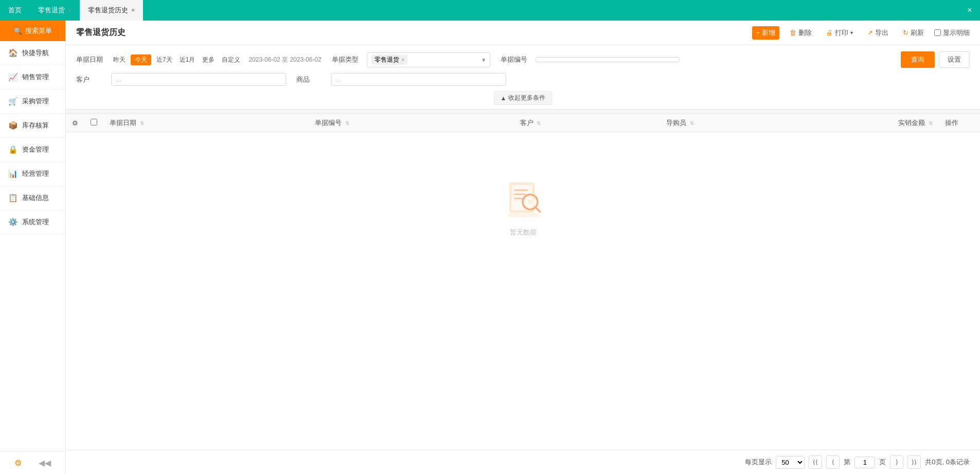 This screenshot has width=980, height=474. I want to click on bill-date-sort-icon: ⇅, so click(142, 123).